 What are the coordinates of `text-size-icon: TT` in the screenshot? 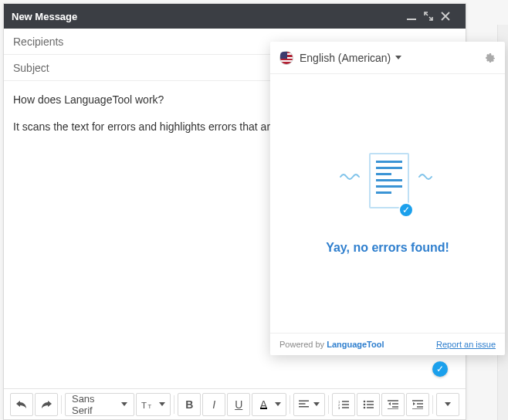 It's located at (148, 405).